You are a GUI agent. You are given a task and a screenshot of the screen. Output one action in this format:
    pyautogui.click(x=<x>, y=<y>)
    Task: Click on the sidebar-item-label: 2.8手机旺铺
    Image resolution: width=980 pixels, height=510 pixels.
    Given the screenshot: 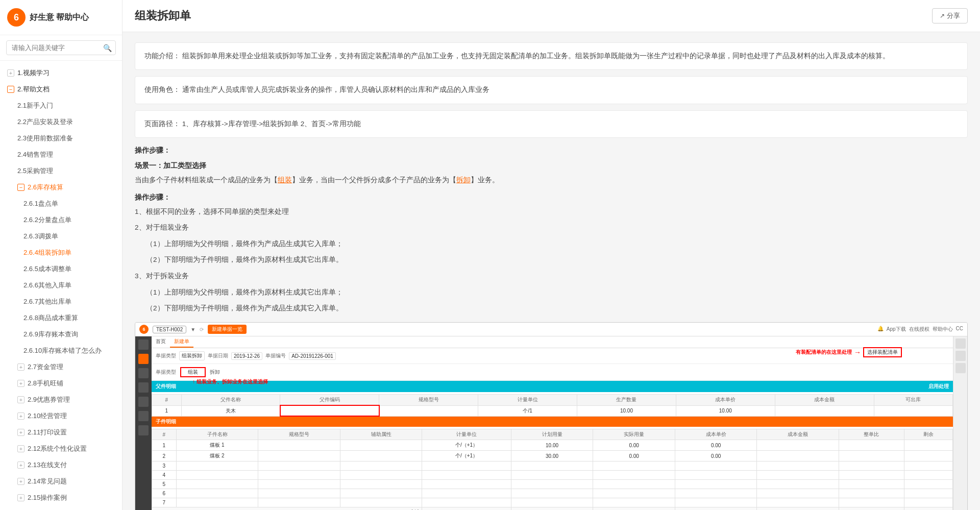 What is the action you would take?
    pyautogui.click(x=45, y=383)
    